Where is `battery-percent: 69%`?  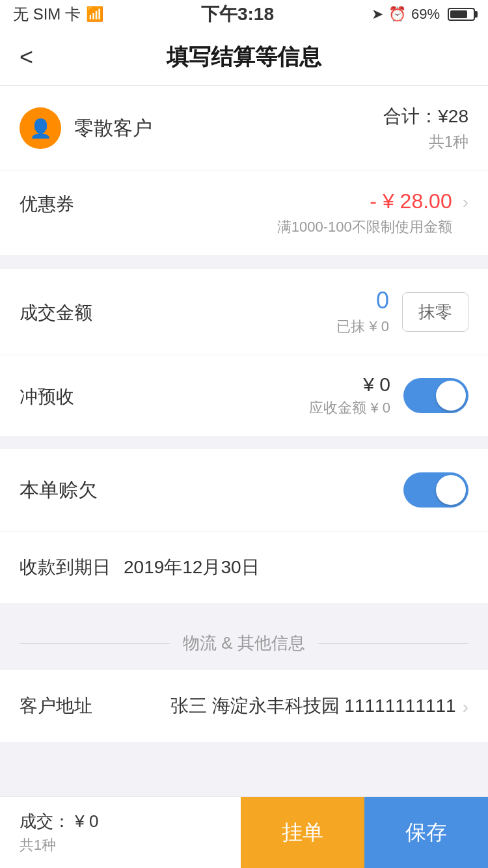 battery-percent: 69% is located at coordinates (426, 14).